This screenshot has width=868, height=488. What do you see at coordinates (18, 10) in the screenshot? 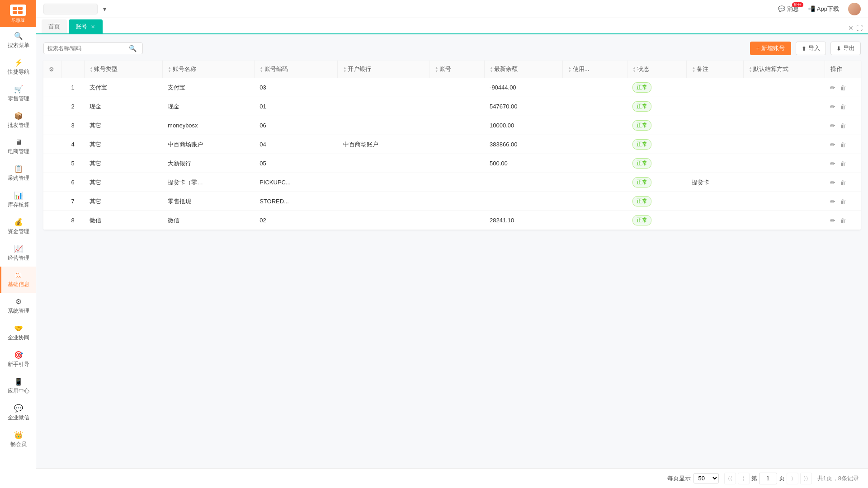
I see `logo-icon` at bounding box center [18, 10].